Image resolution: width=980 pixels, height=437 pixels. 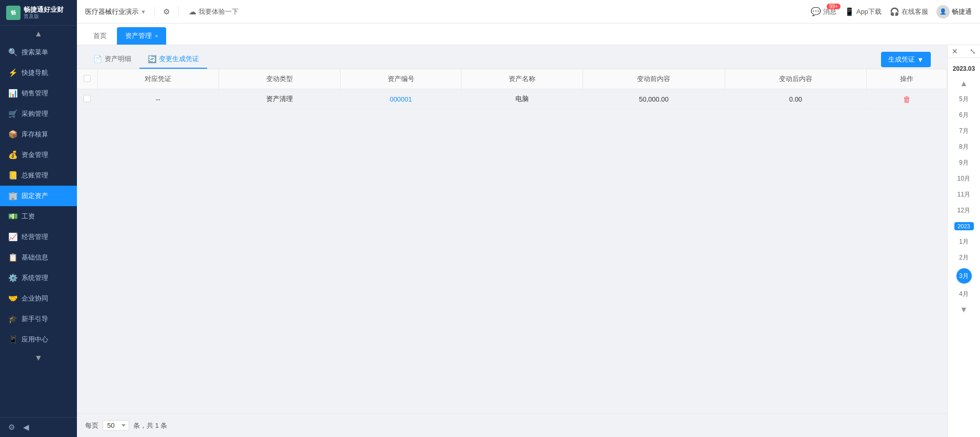 I want to click on generate-voucher-label: 生成凭证, so click(x=902, y=59).